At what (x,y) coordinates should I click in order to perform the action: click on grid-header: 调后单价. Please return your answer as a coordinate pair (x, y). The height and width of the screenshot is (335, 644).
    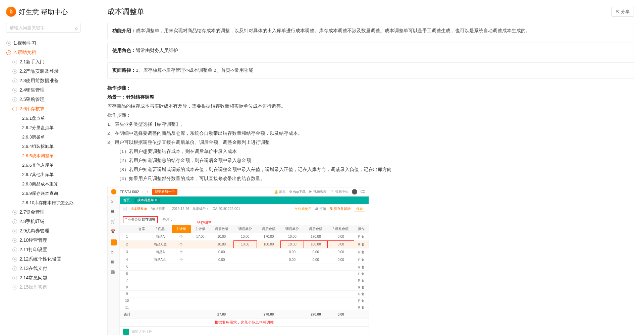
    Looking at the image, I should click on (245, 229).